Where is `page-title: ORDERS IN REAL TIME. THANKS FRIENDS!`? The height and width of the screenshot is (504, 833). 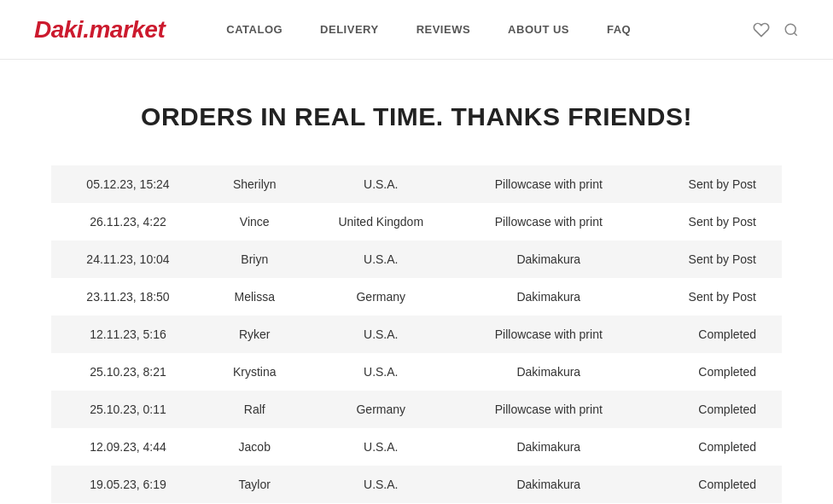 page-title: ORDERS IN REAL TIME. THANKS FRIENDS! is located at coordinates (416, 117).